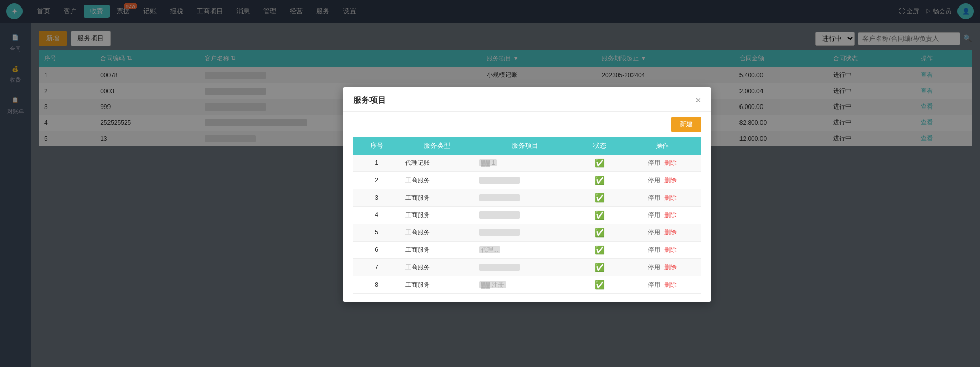  Describe the element at coordinates (492, 285) in the screenshot. I see `service-item-text: ▓▓ 注册` at that location.